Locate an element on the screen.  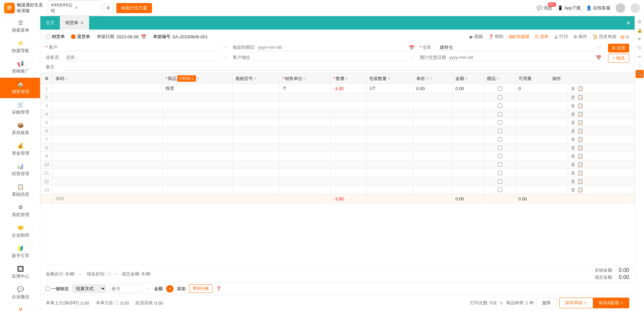
row-quantity: -1.00 is located at coordinates (349, 89).